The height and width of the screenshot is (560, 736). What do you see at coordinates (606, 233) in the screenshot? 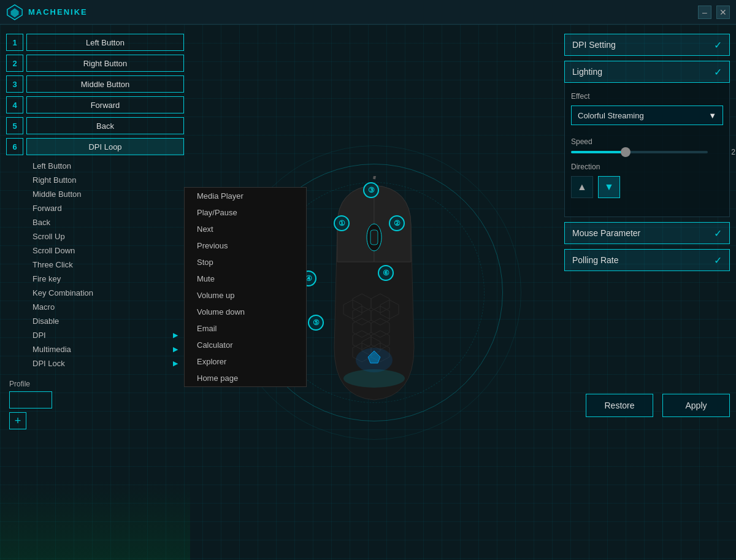
I see `mouse-parameter-label: Mouse Parameter` at bounding box center [606, 233].